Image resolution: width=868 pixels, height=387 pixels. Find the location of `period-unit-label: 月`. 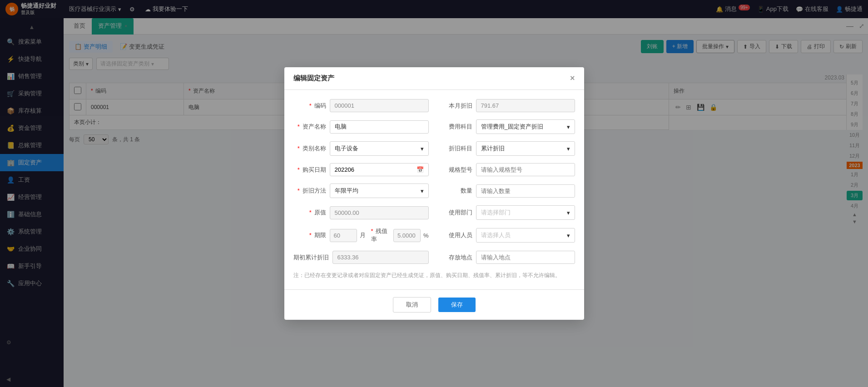

period-unit-label: 月 is located at coordinates (362, 235).